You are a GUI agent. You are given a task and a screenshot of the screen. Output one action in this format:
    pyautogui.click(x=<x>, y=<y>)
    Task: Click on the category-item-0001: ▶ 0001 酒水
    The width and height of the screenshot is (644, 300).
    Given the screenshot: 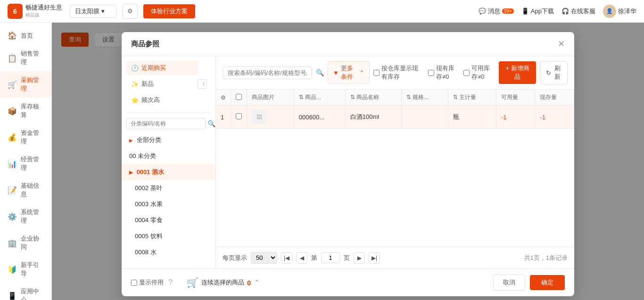 What is the action you would take?
    pyautogui.click(x=169, y=172)
    